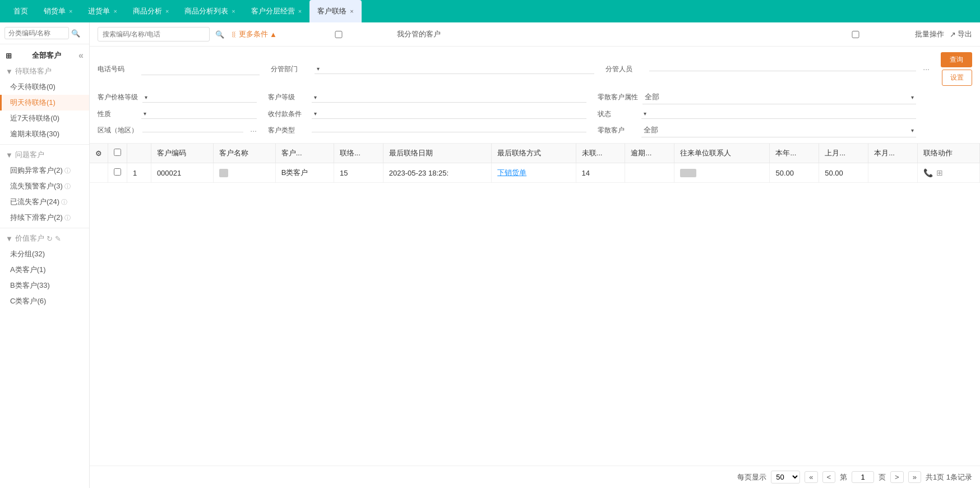  What do you see at coordinates (829, 477) in the screenshot?
I see `prev-page-btn: <` at bounding box center [829, 477].